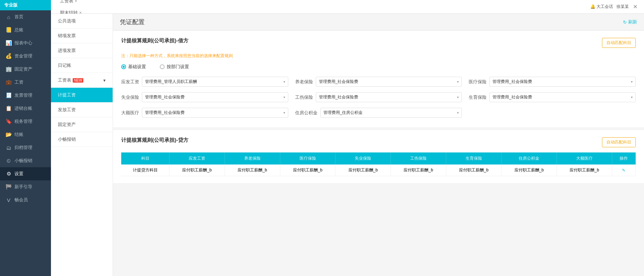 This screenshot has width=644, height=276. Describe the element at coordinates (9, 148) in the screenshot. I see `sidebar-icon-archive: 🗂` at that location.